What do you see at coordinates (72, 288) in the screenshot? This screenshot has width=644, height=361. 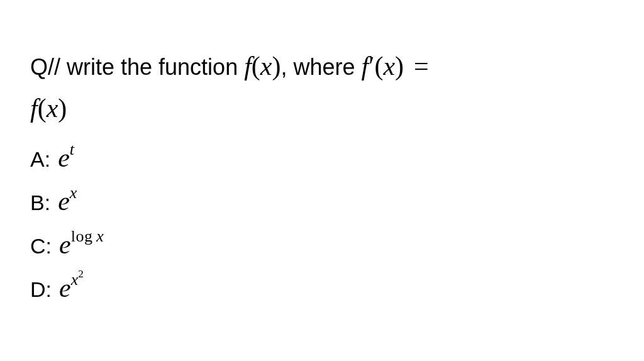 I see `option-d-expr: ex2` at bounding box center [72, 288].